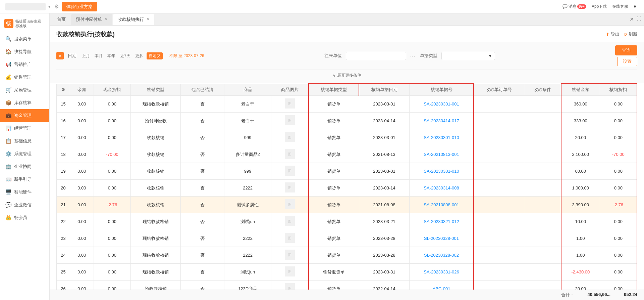 The width and height of the screenshot is (644, 300). I want to click on cell-no: 20, so click(63, 188).